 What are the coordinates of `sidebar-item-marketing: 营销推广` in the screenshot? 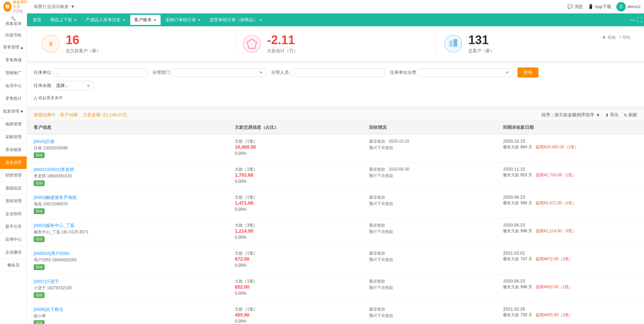 It's located at (13, 73).